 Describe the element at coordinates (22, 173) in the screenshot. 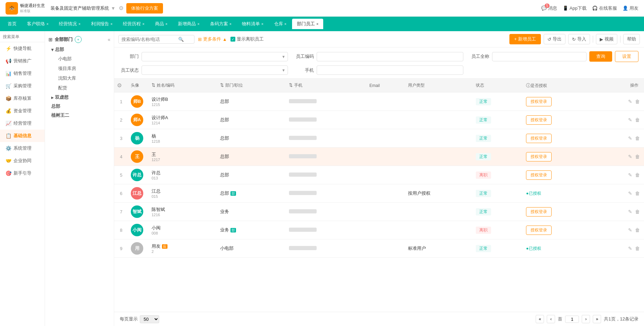

I see `sidebar-item-guide: 🎯 新手引导` at that location.